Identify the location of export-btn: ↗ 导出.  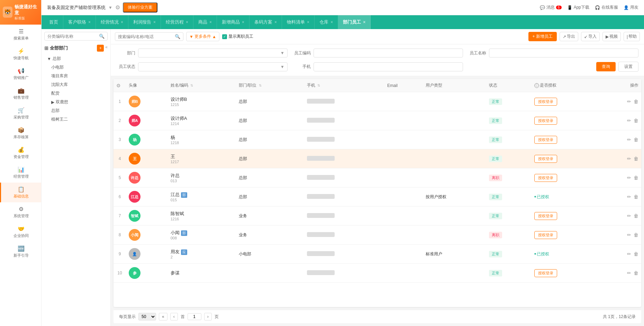
(569, 37).